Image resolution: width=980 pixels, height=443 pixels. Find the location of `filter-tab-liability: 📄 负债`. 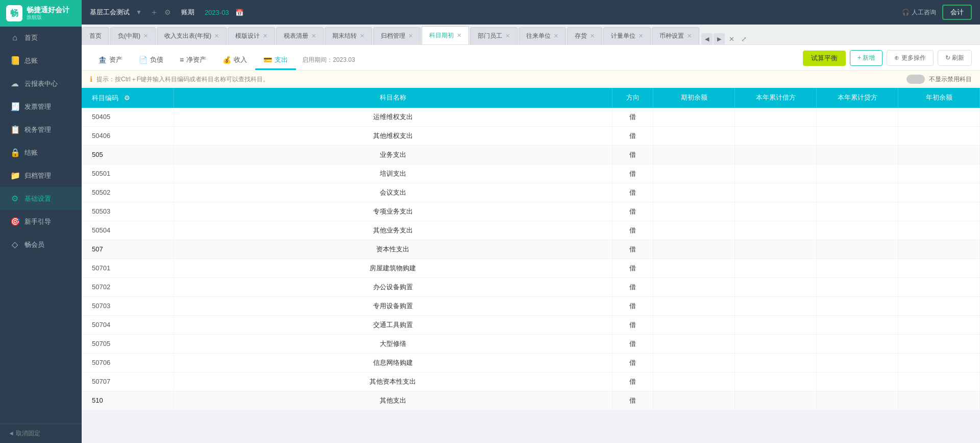

filter-tab-liability: 📄 负债 is located at coordinates (151, 60).